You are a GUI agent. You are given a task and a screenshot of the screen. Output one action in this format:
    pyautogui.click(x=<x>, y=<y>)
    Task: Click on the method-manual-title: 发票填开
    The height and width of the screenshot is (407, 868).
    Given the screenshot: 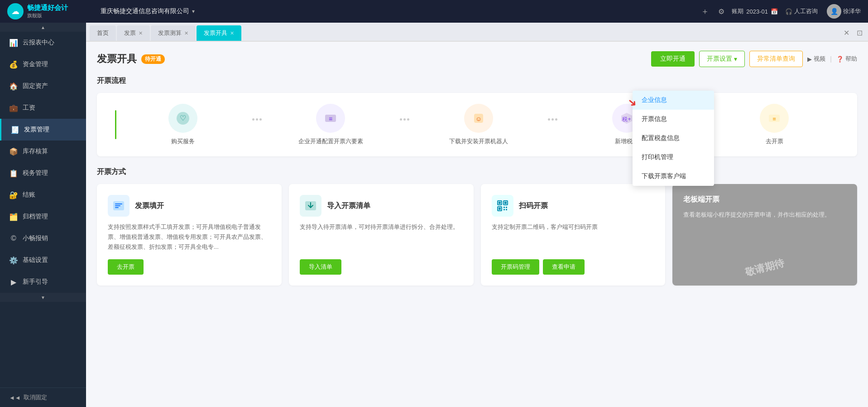 What is the action you would take?
    pyautogui.click(x=149, y=206)
    